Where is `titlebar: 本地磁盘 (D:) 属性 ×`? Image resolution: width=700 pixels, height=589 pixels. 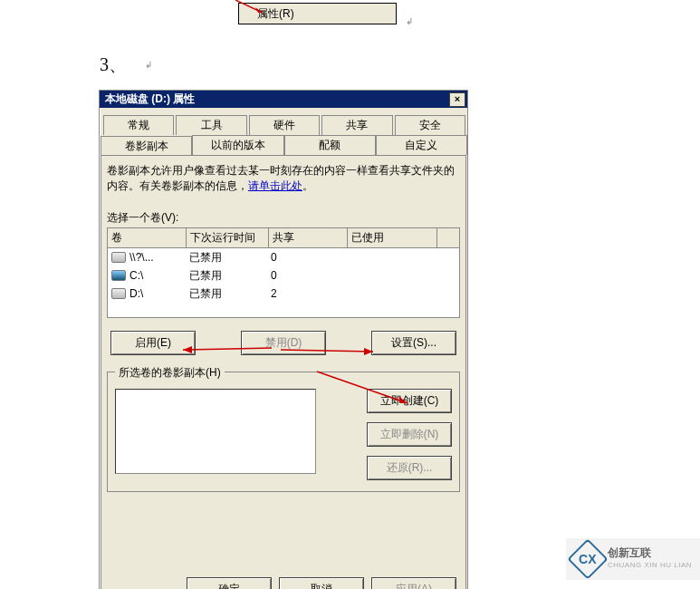 titlebar: 本地磁盘 (D:) 属性 × is located at coordinates (283, 100).